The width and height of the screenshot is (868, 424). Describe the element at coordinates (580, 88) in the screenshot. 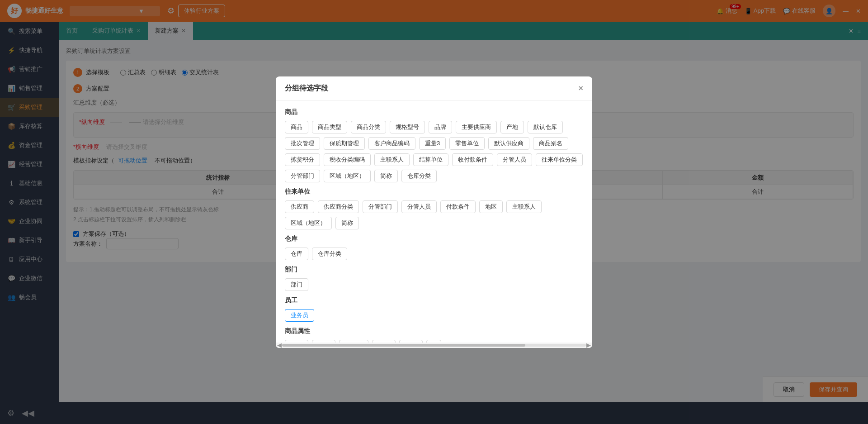

I see `modal-close-button: ×` at that location.